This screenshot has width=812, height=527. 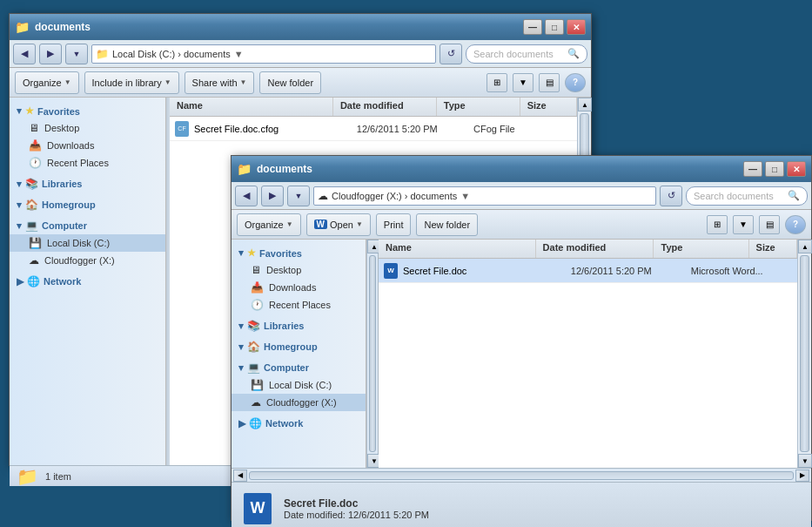 I want to click on up-button-1: ▼, so click(x=77, y=54).